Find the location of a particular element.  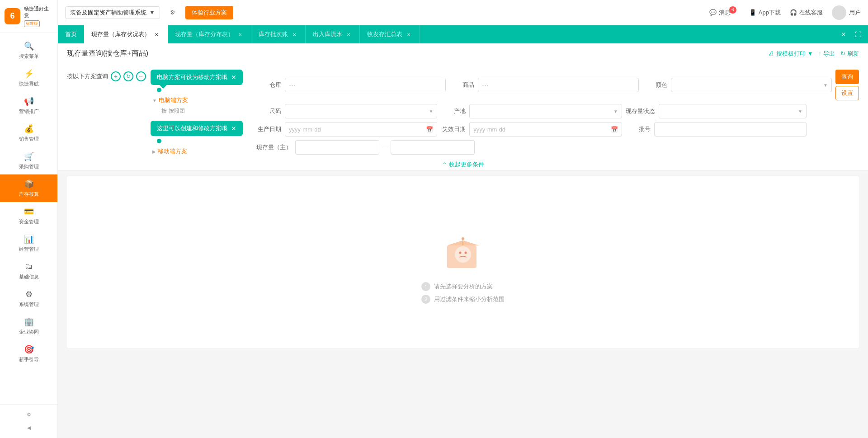

reset-btn: 设置 is located at coordinates (847, 93).